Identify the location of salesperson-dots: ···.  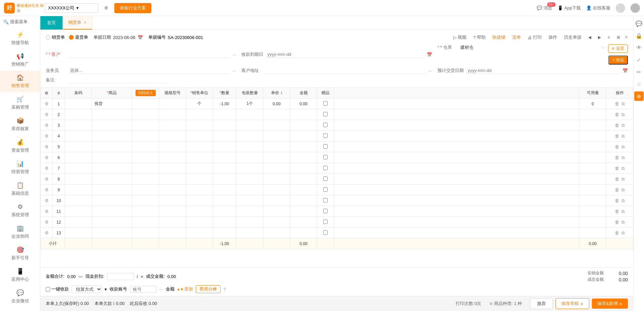
(234, 71).